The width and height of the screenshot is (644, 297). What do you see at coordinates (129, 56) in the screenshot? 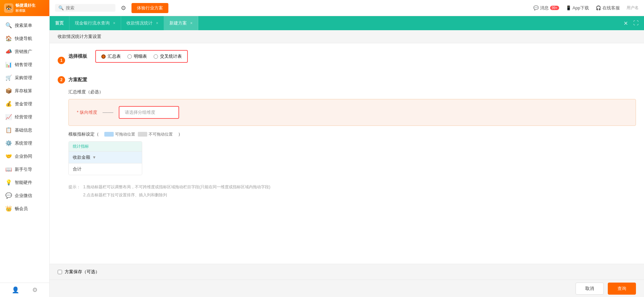
I see `radio-detail-input` at bounding box center [129, 56].